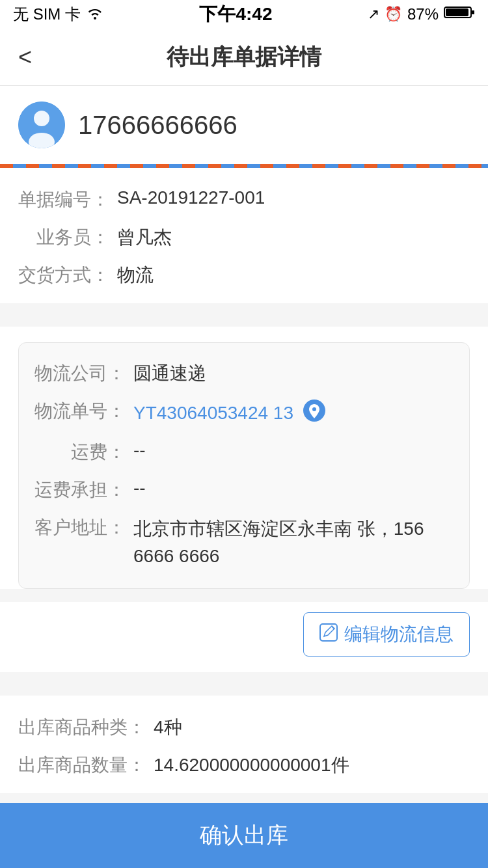 This screenshot has width=488, height=868. Describe the element at coordinates (244, 237) in the screenshot. I see `salesperson-row: 业务员： 曾凡杰` at that location.